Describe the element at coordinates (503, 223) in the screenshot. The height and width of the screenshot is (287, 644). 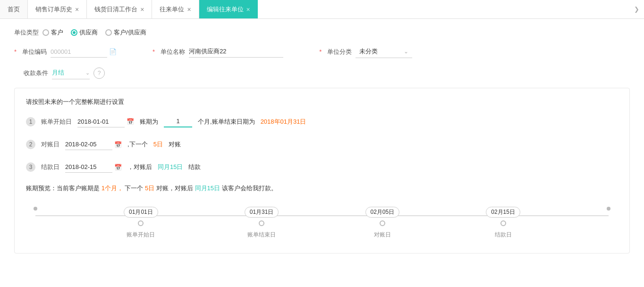
I see `timeline-point-4: 02月15日 结款日` at that location.